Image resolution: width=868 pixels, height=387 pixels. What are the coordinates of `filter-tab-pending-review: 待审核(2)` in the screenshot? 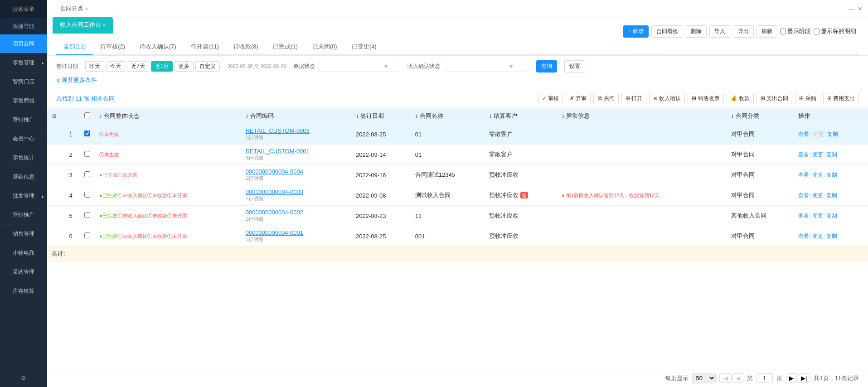 It's located at (112, 47).